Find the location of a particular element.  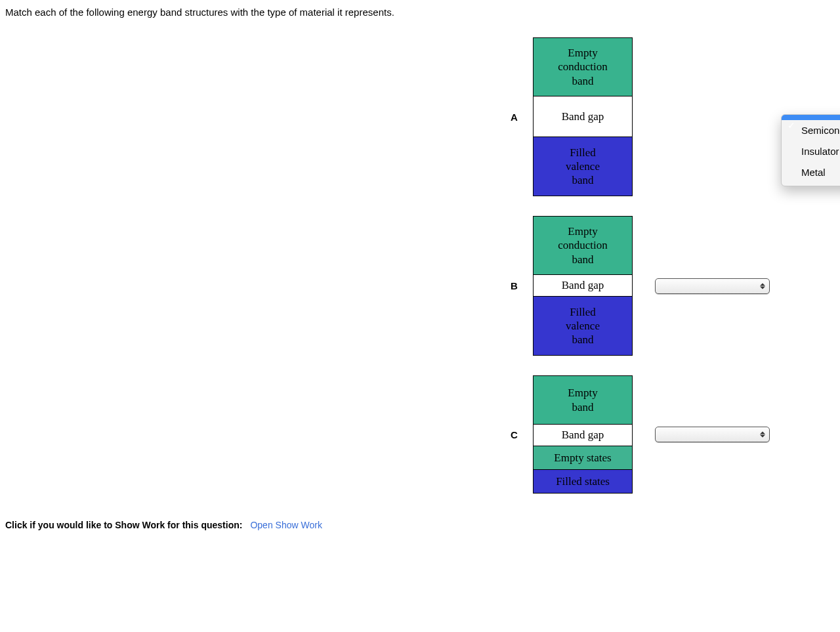

dropdown-option: Semiconductor is located at coordinates (811, 131).